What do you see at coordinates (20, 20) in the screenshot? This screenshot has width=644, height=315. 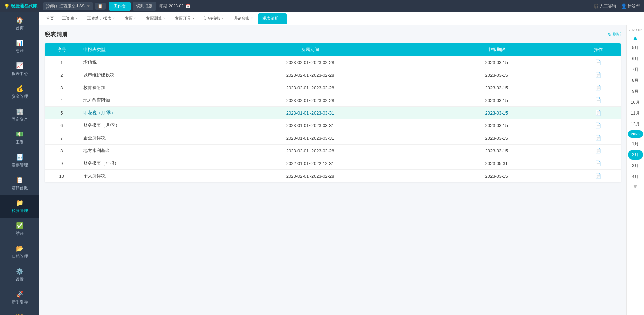 I see `home-icon: 🏠` at bounding box center [20, 20].